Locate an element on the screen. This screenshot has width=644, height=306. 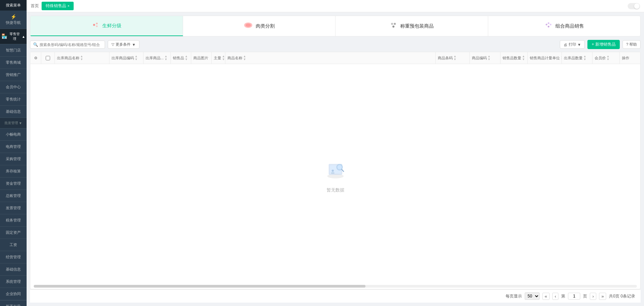
last-page-button: » is located at coordinates (603, 296).